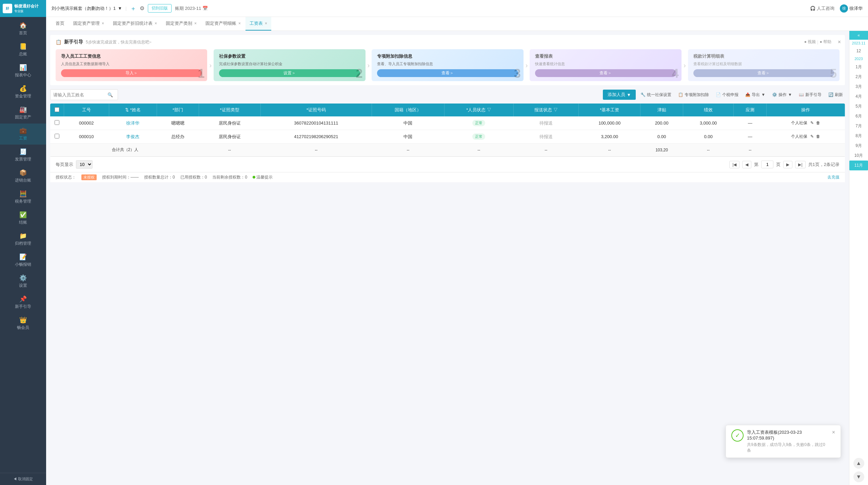 The width and height of the screenshot is (868, 485). Describe the element at coordinates (133, 136) in the screenshot. I see `row-2-name-link: 李俊杰` at that location.